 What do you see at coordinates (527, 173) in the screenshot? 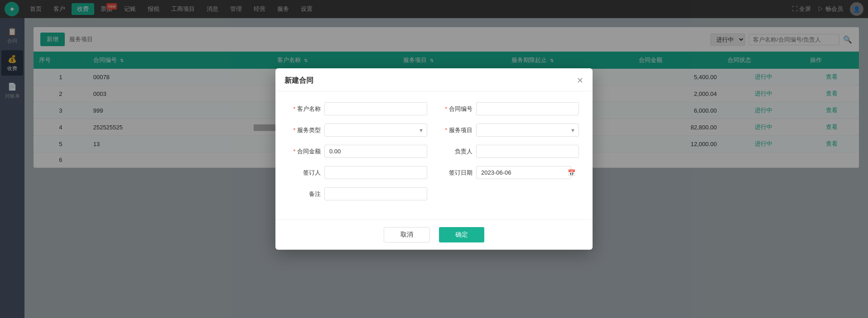
I see `date-wrapper: 📅` at bounding box center [527, 173].